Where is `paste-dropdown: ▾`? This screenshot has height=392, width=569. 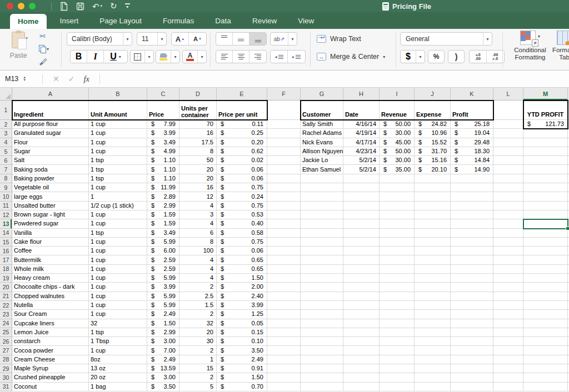
paste-dropdown: ▾ is located at coordinates (27, 38).